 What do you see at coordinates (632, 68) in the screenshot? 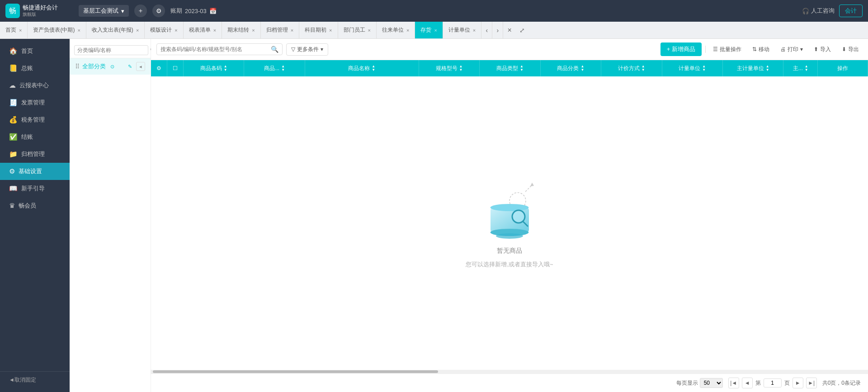
I see `th-price-mode: 计价方式 ▲▼` at bounding box center [632, 68].